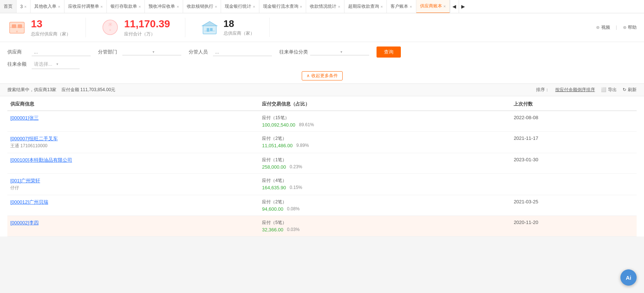 The height and width of the screenshot is (293, 644). I want to click on nav-tab-adjust: 应收应付调整单 ×, so click(85, 7).